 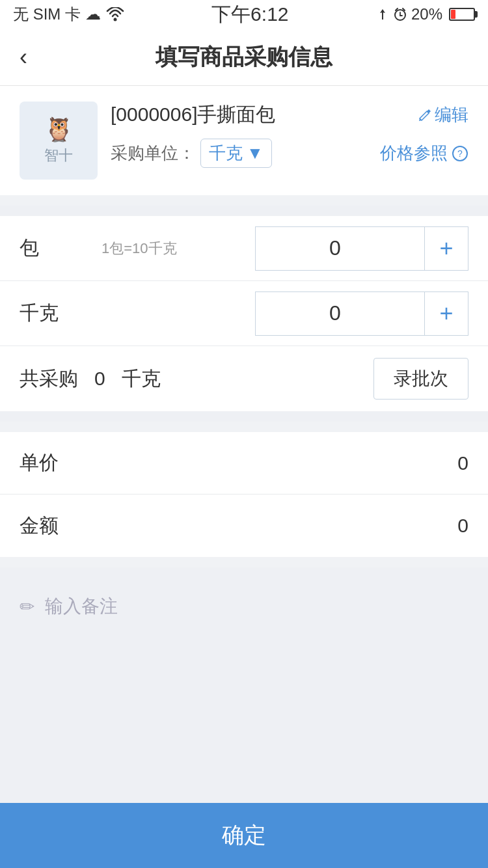 I want to click on unit-value: 千克, so click(x=226, y=154).